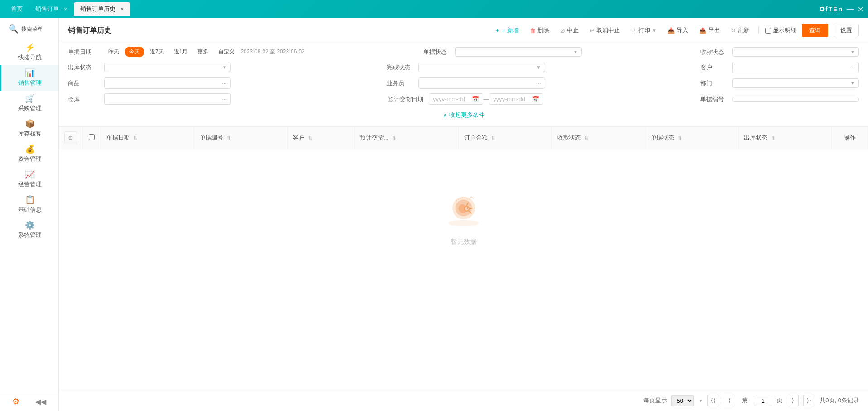  I want to click on goods-label: 商品, so click(86, 83).